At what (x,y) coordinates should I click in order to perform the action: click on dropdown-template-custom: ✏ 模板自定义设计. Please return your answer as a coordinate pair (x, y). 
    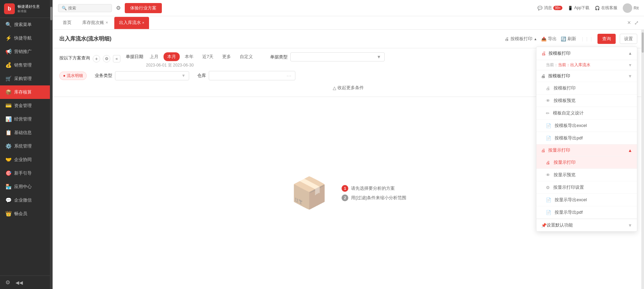
    Looking at the image, I should click on (587, 113).